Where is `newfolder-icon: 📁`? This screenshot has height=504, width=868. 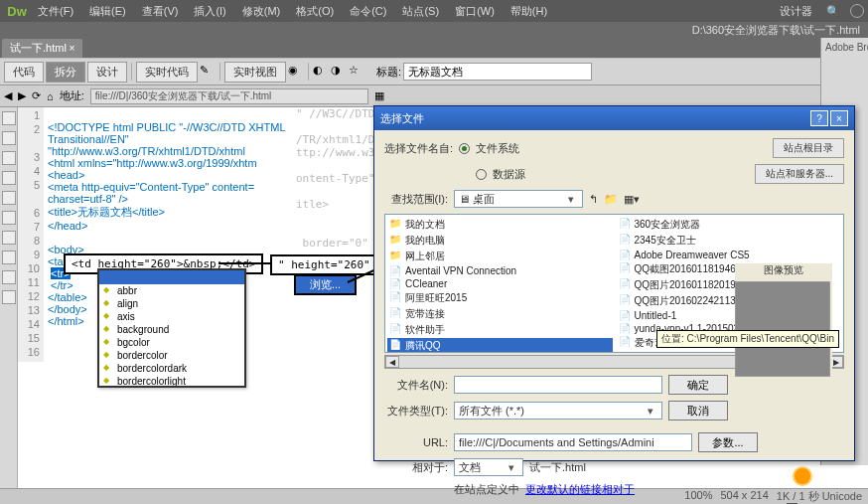
newfolder-icon: 📁 is located at coordinates (611, 199).